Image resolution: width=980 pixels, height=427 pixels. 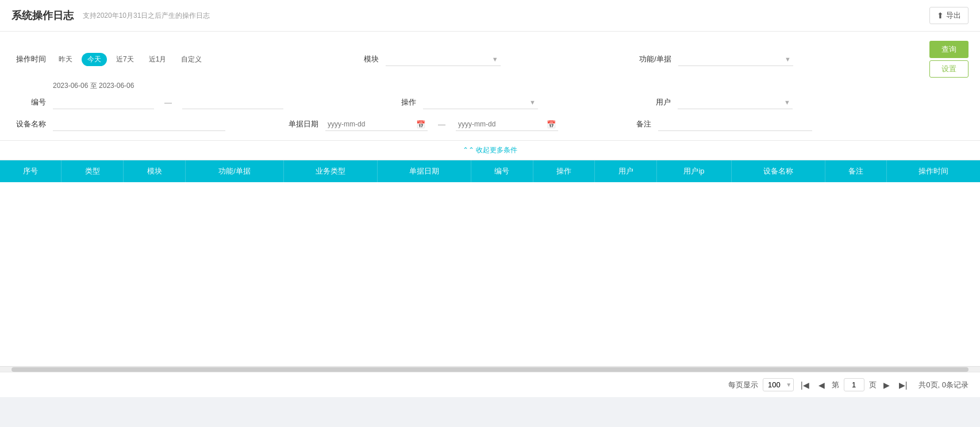 What do you see at coordinates (654, 102) in the screenshot?
I see `user-label: 用户` at bounding box center [654, 102].